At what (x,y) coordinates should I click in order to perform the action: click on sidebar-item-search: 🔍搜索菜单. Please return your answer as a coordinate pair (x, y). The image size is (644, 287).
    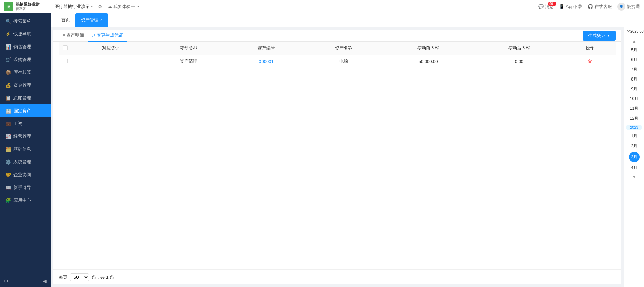
    Looking at the image, I should click on (25, 21).